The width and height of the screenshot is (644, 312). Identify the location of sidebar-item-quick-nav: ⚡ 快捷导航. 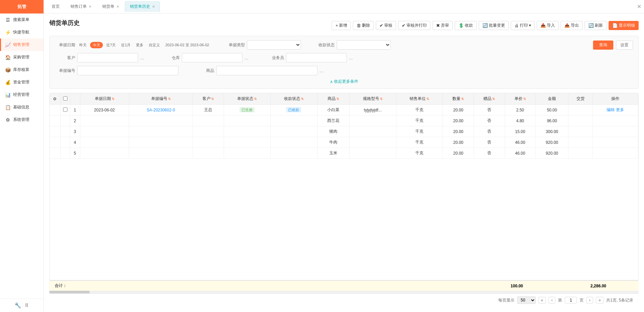
(22, 32).